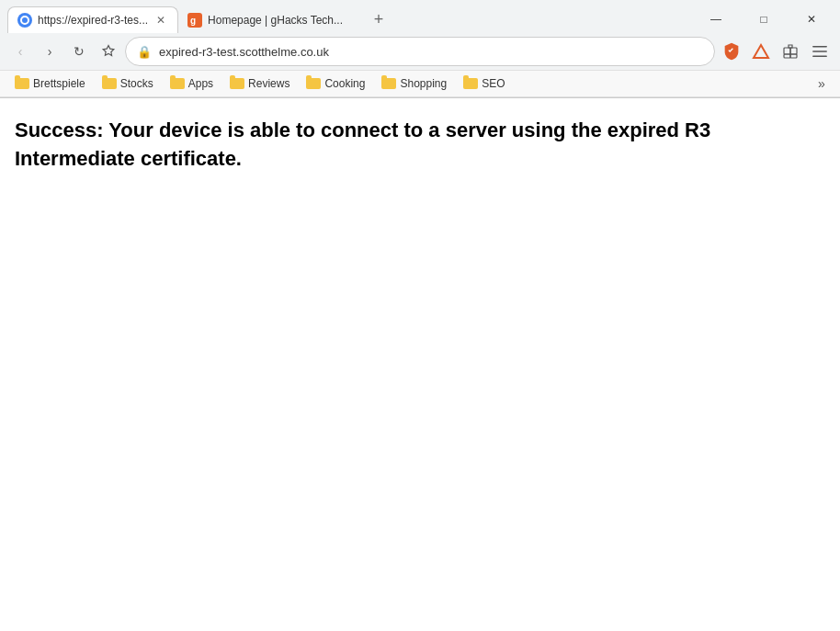 Image resolution: width=840 pixels, height=631 pixels. I want to click on bookmark-apps: Apps, so click(191, 84).